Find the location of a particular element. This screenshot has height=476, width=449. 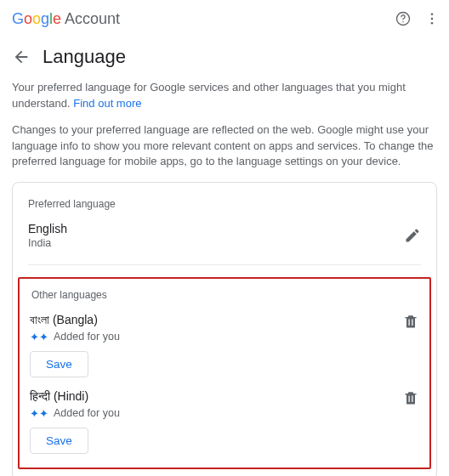

preferred-language-region: India is located at coordinates (48, 243).